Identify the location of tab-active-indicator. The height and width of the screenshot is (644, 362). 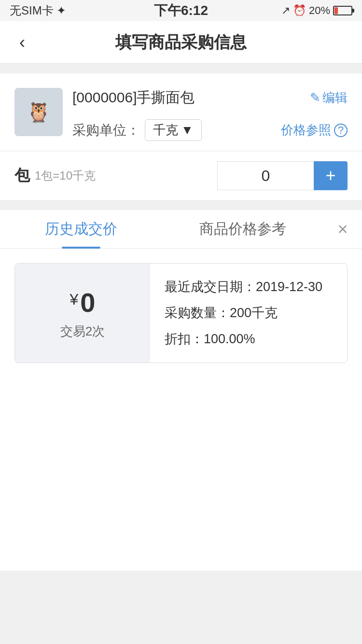
(81, 248).